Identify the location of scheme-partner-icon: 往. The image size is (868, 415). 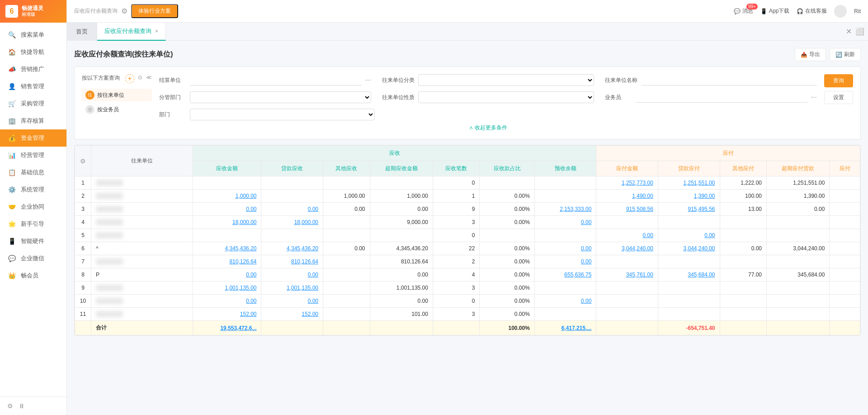
(90, 95).